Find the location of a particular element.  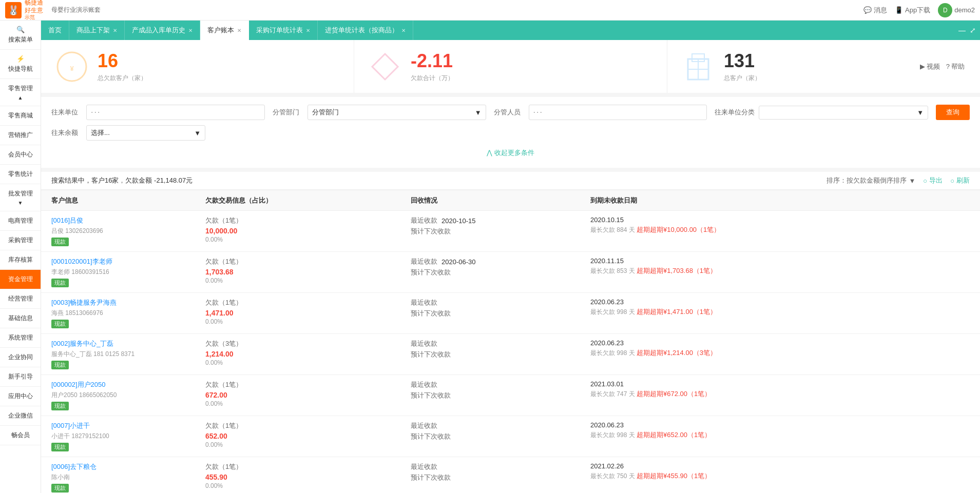

video-btn: ▶ 视频 is located at coordinates (930, 67).